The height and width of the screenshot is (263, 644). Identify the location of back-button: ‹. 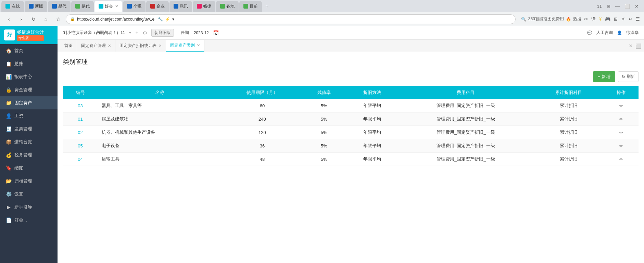
(9, 19).